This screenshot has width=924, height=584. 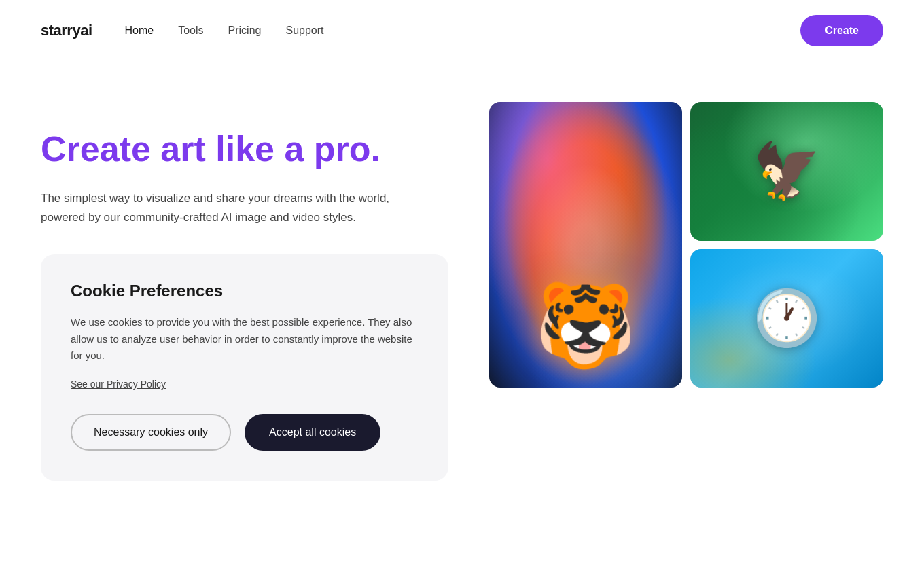 I want to click on nav-link-pricing: Pricing, so click(x=245, y=30).